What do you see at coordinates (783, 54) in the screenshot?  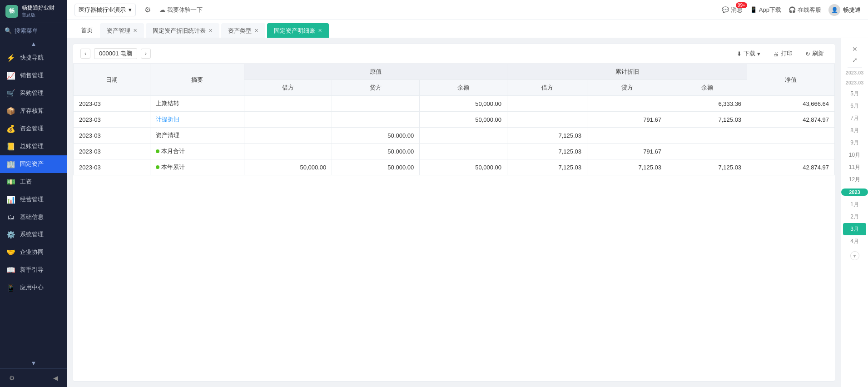 I see `print-btn: 🖨 打印` at bounding box center [783, 54].